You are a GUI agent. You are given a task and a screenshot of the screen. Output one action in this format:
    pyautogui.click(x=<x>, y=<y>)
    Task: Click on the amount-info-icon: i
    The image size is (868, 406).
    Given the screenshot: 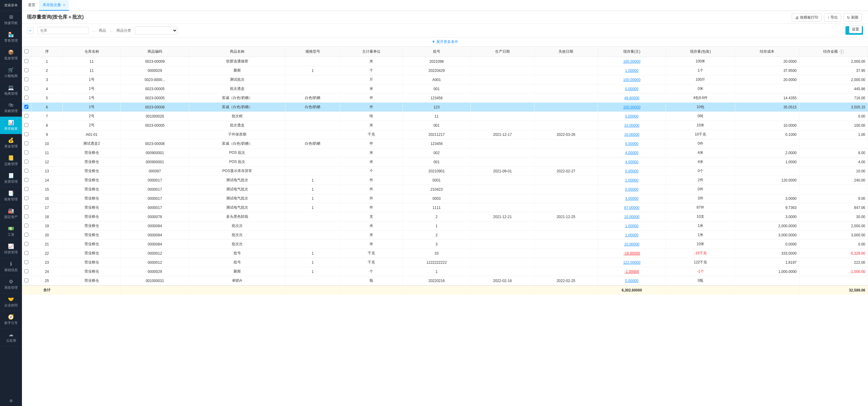 What is the action you would take?
    pyautogui.click(x=842, y=52)
    